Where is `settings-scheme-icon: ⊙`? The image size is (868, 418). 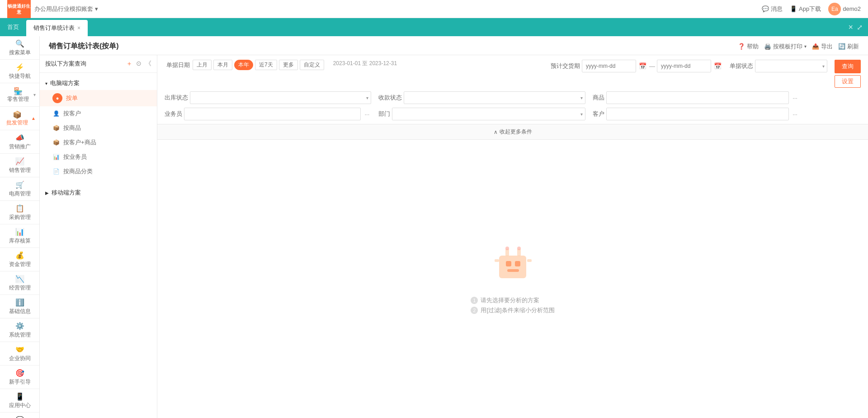
settings-scheme-icon: ⊙ is located at coordinates (139, 64).